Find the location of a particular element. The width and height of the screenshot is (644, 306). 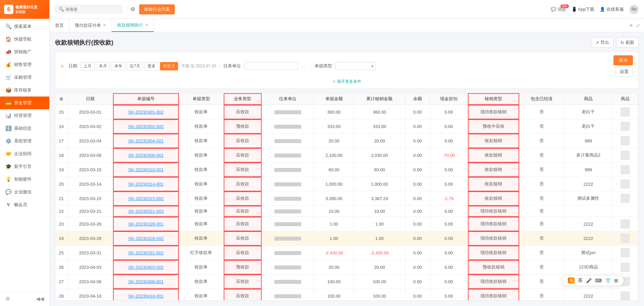

sidebar-item-basic: ℹ️ 基础信息 is located at coordinates (25, 128).